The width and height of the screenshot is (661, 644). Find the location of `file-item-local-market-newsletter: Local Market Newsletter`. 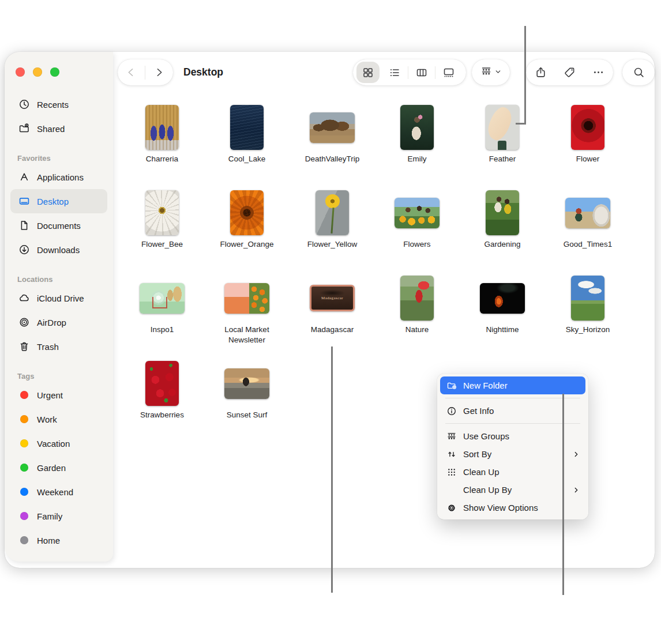

file-item-local-market-newsletter: Local Market Newsletter is located at coordinates (247, 310).